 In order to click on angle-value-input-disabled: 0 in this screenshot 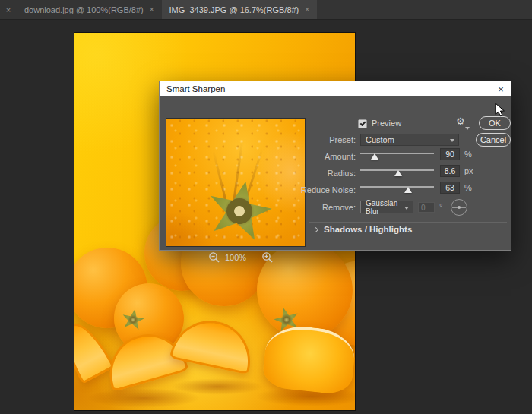, I will do `click(426, 207)`.